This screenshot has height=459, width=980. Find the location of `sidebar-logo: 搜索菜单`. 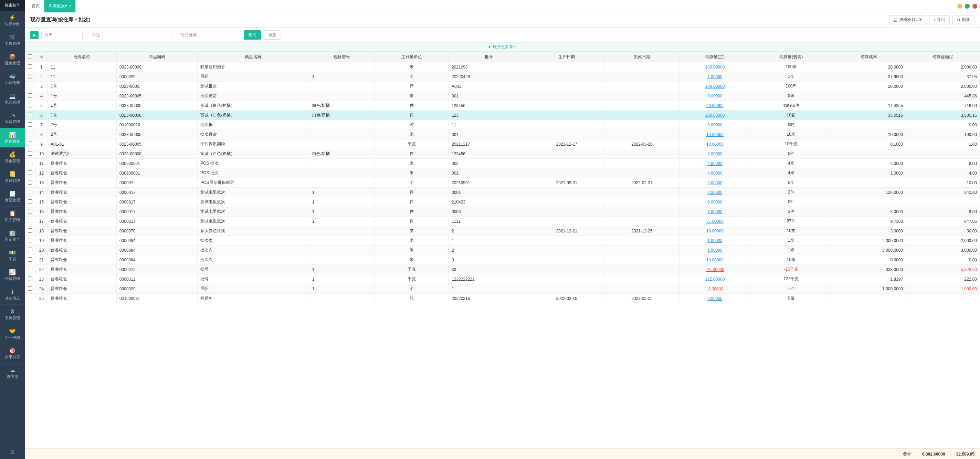

sidebar-logo: 搜索菜单 is located at coordinates (12, 5).